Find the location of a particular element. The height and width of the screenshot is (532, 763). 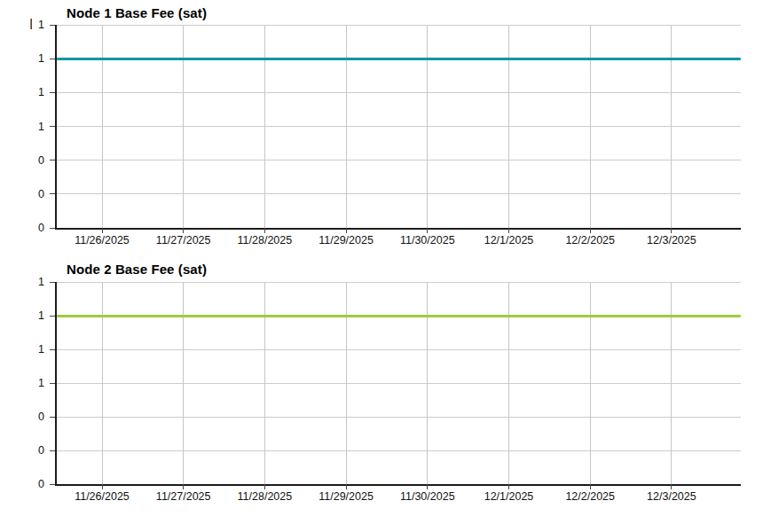

chart-title-node-1: Node 1 Base Fee (sat) is located at coordinates (137, 12).